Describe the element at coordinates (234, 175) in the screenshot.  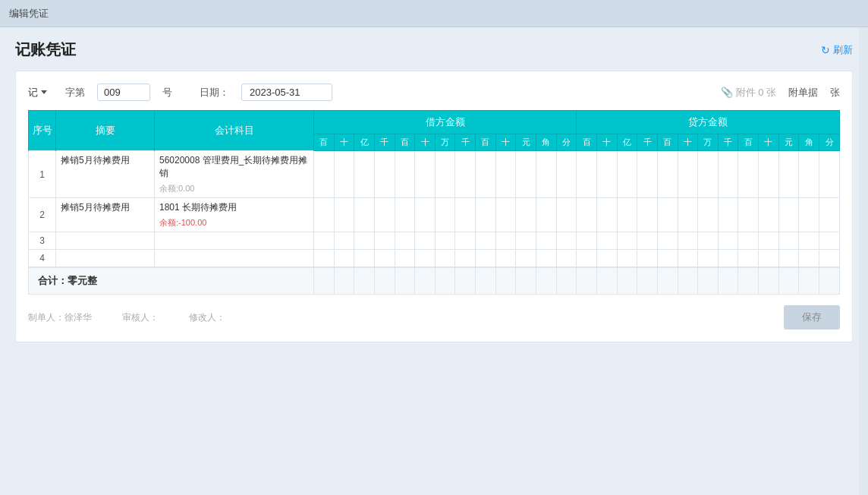
I see `row-account: 56020008 管理费用_长期待摊费用摊销余额:0.00` at that location.